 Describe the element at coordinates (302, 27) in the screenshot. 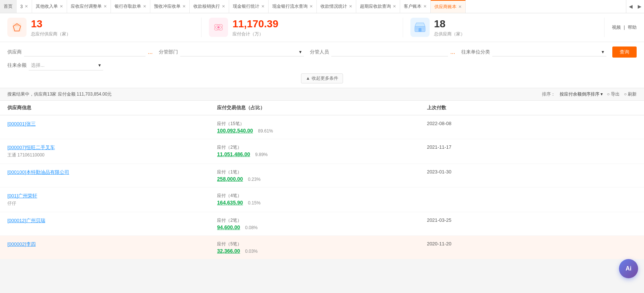

I see `stat-payable-total: 11,170.39 应付合计（万）` at that location.